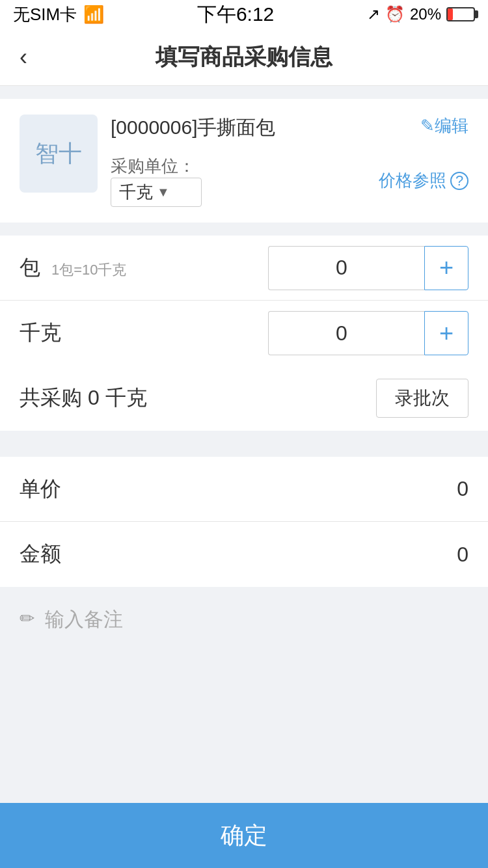  I want to click on battery-icon, so click(461, 14).